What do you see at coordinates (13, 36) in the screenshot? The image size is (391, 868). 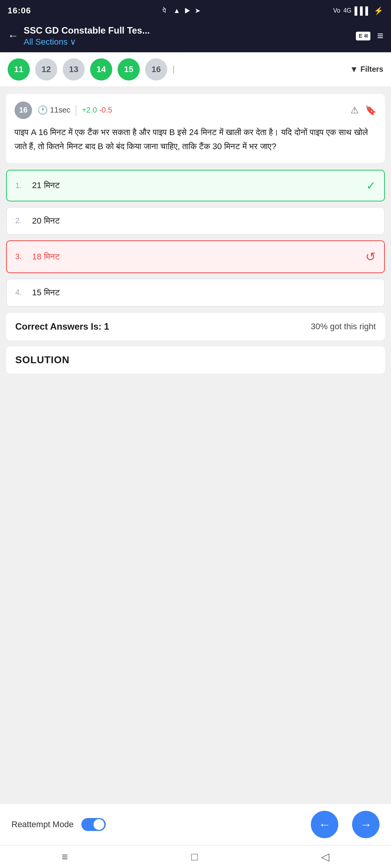 I see `back-button: ←` at bounding box center [13, 36].